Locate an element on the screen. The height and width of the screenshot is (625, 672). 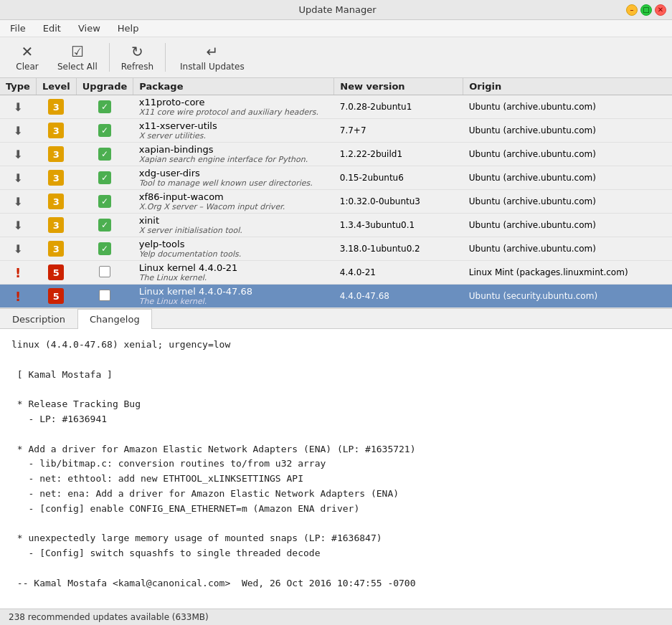
version-cell: 7.0.28-2ubuntu1 is located at coordinates (399, 108).